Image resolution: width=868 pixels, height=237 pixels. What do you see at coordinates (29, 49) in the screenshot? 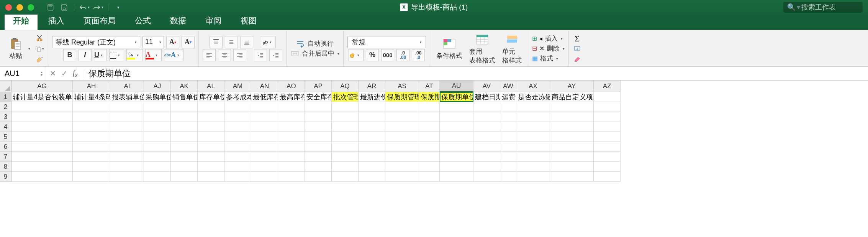
I see `paste-dropdown: ▾` at bounding box center [29, 49].